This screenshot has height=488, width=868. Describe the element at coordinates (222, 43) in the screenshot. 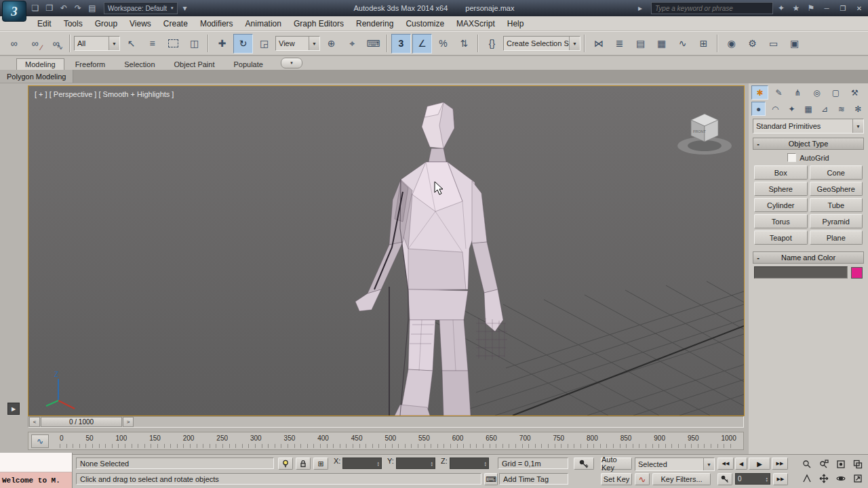

I see `select-and-move-icon: ✚` at that location.